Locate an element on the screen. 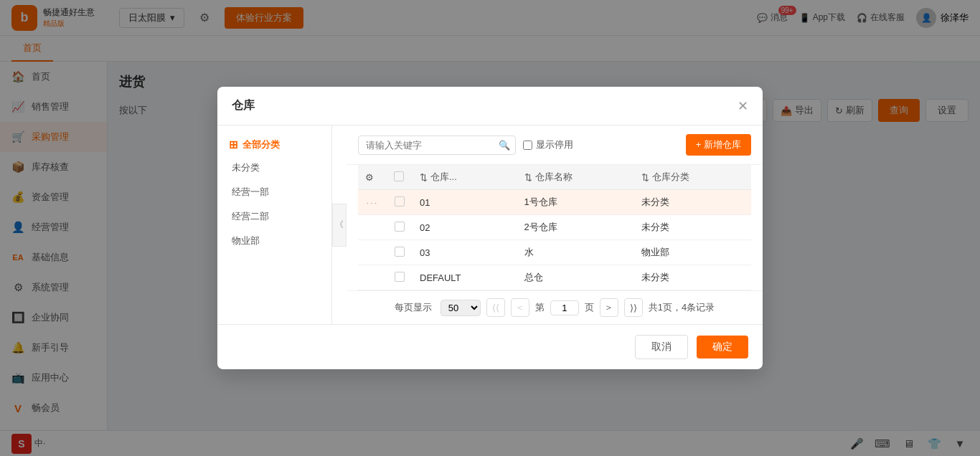 The width and height of the screenshot is (980, 456). page-prev-button: ＜ is located at coordinates (520, 308).